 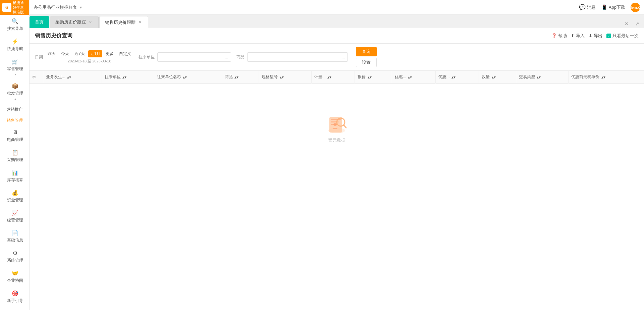 What do you see at coordinates (52, 54) in the screenshot?
I see `date-btn-yesterday: 昨天` at bounding box center [52, 54].